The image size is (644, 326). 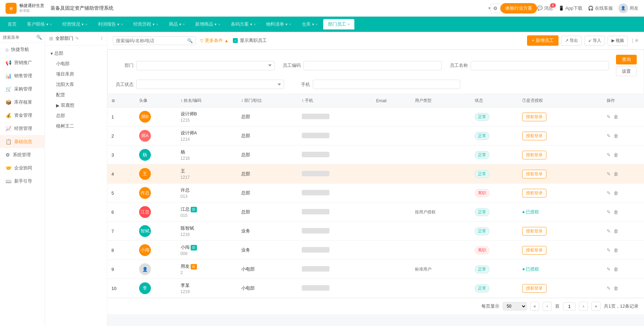 What do you see at coordinates (339, 24) in the screenshot?
I see `tab-department: 部门员工×` at bounding box center [339, 24].